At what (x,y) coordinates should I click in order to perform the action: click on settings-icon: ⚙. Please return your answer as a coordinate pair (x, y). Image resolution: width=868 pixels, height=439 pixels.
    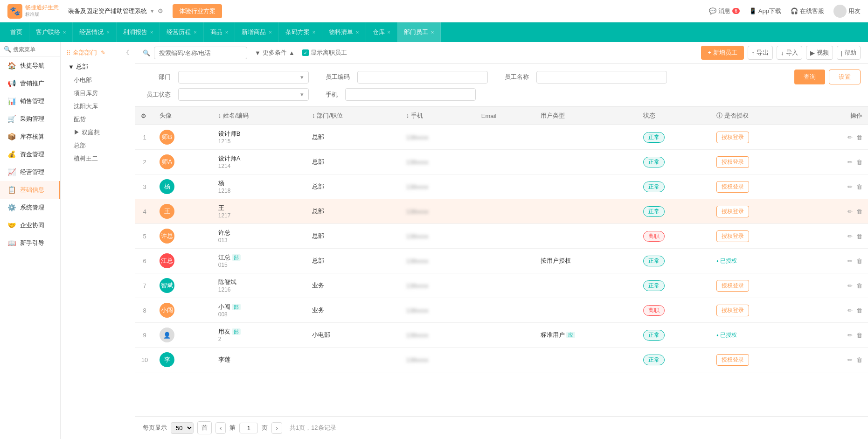
    Looking at the image, I should click on (160, 11).